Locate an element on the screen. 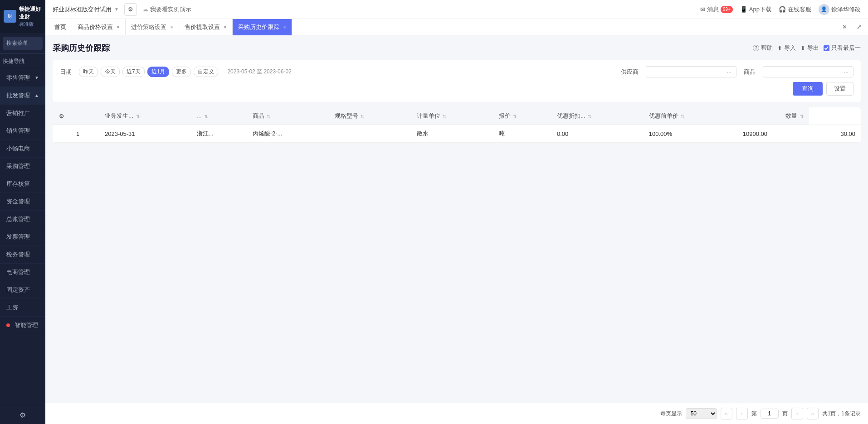  message-button: ✉ 消息 99+ is located at coordinates (717, 10).